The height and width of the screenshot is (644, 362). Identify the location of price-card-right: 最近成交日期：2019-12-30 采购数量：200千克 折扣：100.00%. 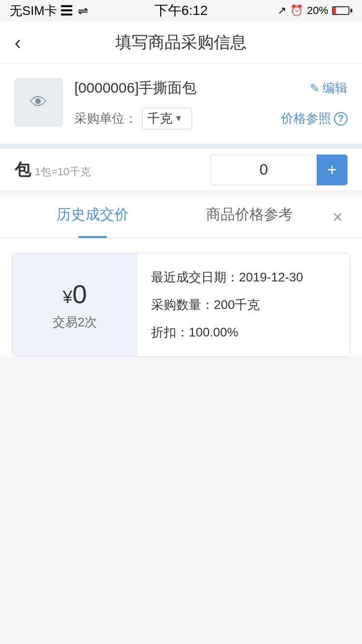
(244, 305).